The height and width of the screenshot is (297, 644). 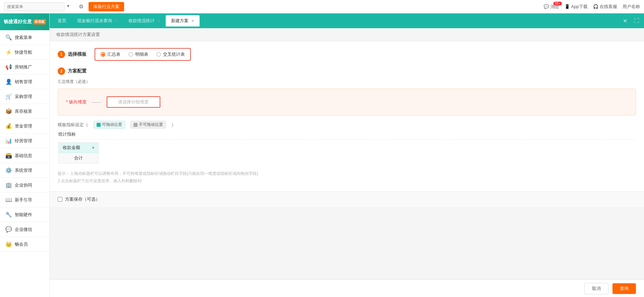 What do you see at coordinates (61, 71) in the screenshot?
I see `step2-badge: 2` at bounding box center [61, 71].